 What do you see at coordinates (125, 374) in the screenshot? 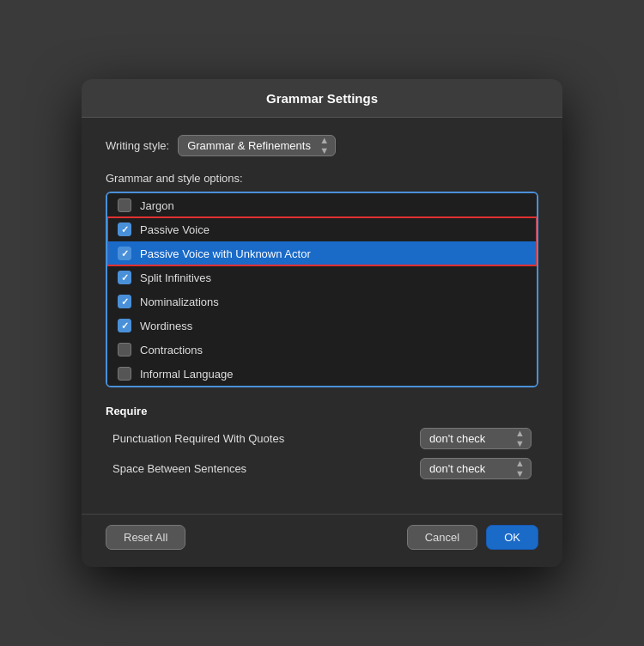
I see `checkbox-informal-language` at bounding box center [125, 374].